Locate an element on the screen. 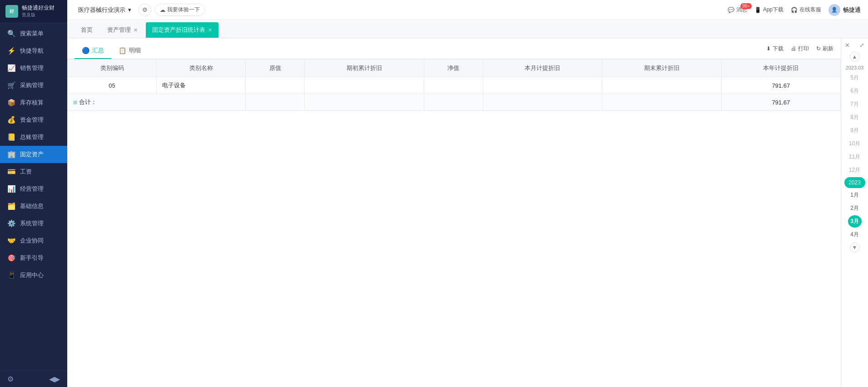  tab-bar: 首页资产管理✕固定资产折旧统计表✕ is located at coordinates (468, 29).